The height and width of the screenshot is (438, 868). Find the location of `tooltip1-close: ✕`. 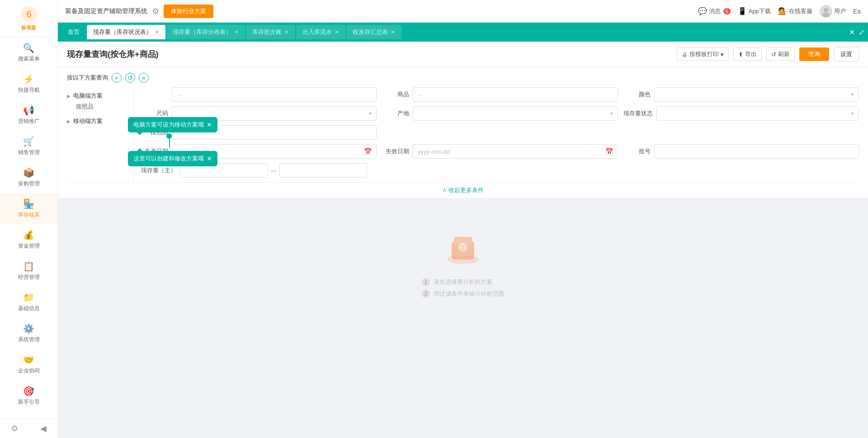

tooltip1-close: ✕ is located at coordinates (209, 125).